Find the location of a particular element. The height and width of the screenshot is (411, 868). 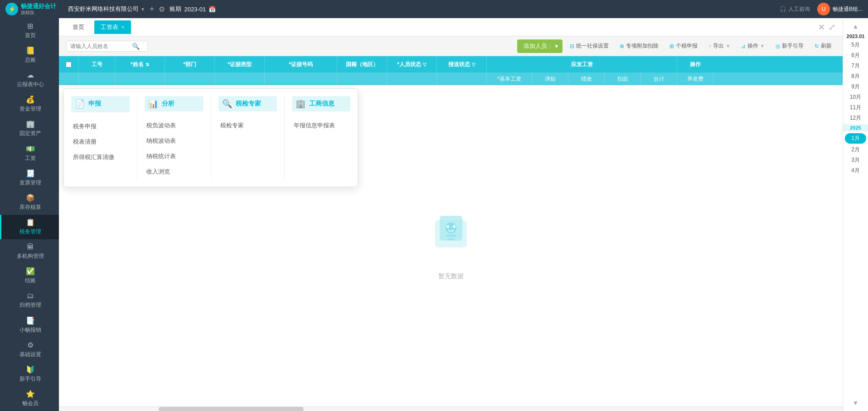

shuijian-icon: 🔍 is located at coordinates (227, 104).